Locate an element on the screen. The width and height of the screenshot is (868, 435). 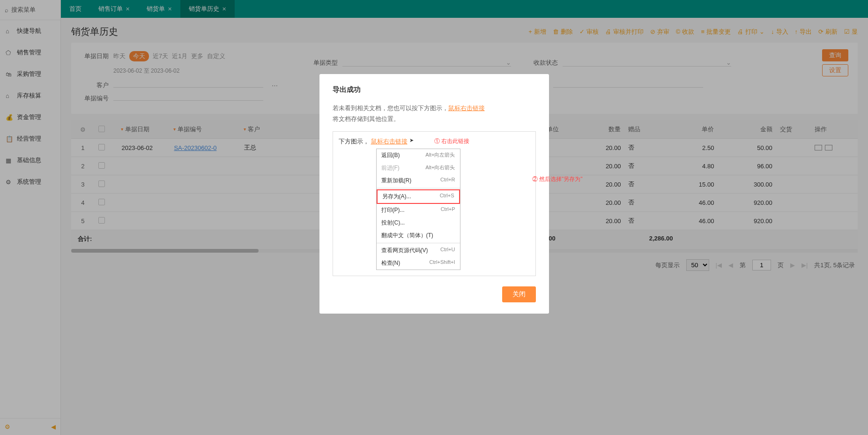
right-click-link: 鼠标右击链接 is located at coordinates (467, 108).